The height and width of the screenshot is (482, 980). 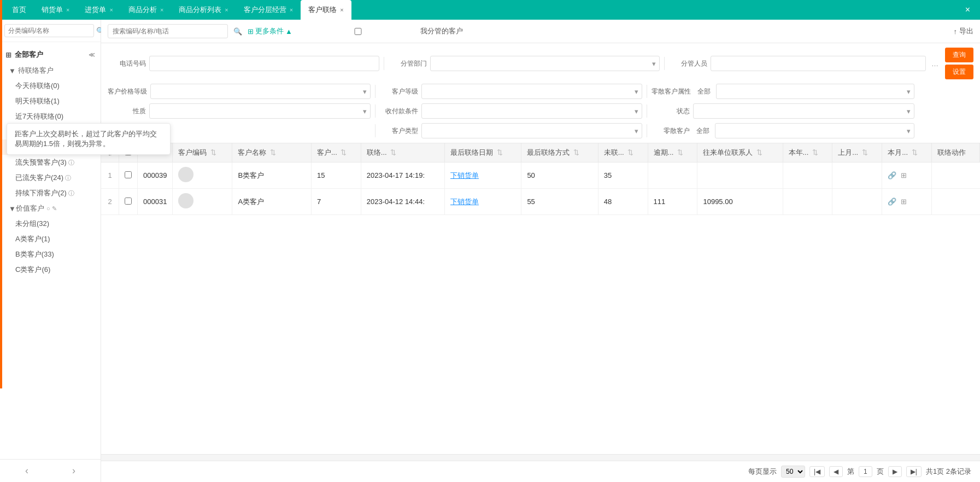 What do you see at coordinates (50, 71) in the screenshot?
I see `sidebar-group-pending-contact: ▼ 待联络客户` at bounding box center [50, 71].